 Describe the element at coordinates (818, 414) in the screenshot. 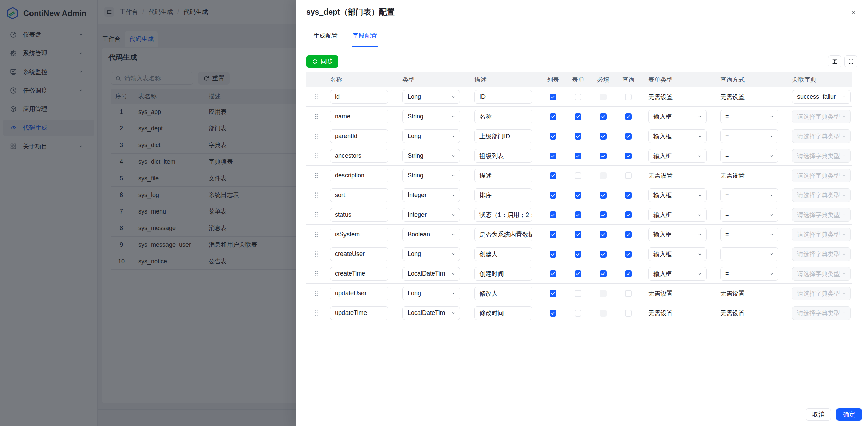

I see `cancel-button: 取消` at that location.